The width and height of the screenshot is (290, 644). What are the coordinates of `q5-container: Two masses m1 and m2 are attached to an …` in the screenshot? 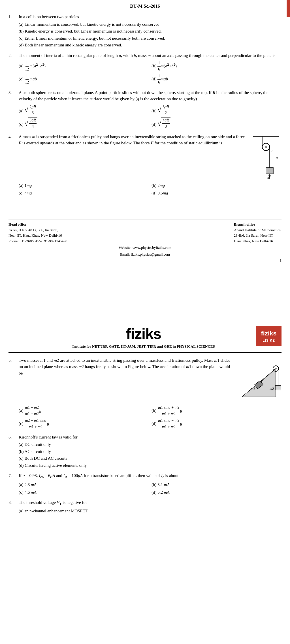 It's located at (150, 381).